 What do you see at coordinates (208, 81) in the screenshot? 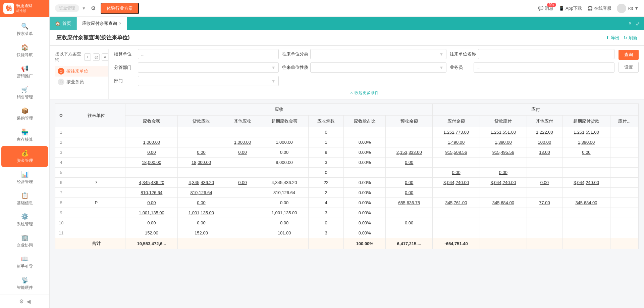
I see `dept-input: ▼` at bounding box center [208, 81].